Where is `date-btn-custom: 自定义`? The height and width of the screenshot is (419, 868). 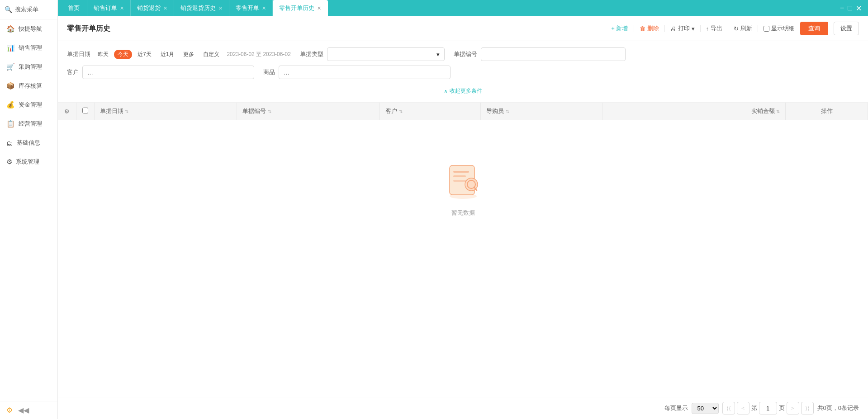
date-btn-custom: 自定义 is located at coordinates (211, 54).